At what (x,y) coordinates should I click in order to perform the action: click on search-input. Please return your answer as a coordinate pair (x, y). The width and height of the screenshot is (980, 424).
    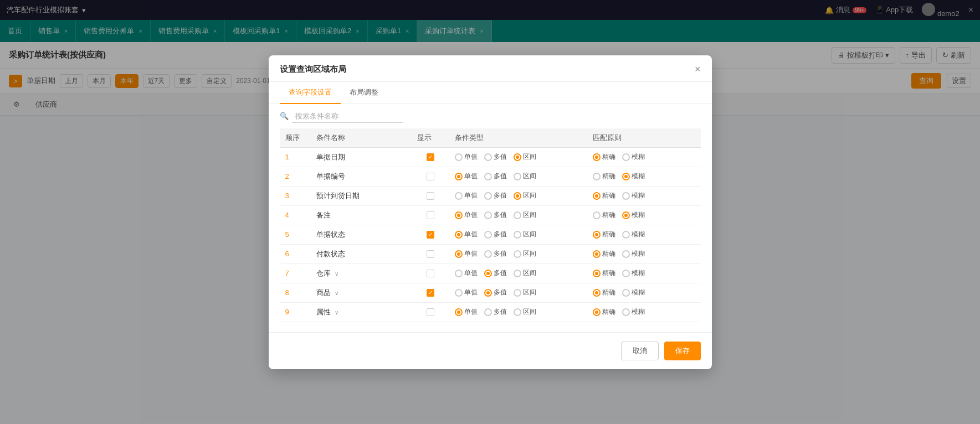
    Looking at the image, I should click on (347, 113).